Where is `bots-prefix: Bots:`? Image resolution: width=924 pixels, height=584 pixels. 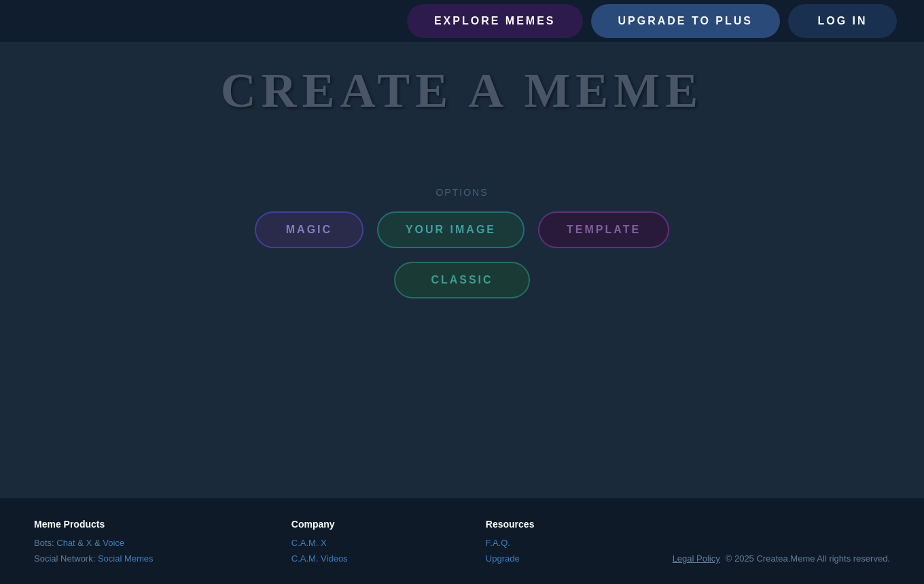
bots-prefix: Bots: is located at coordinates (45, 543).